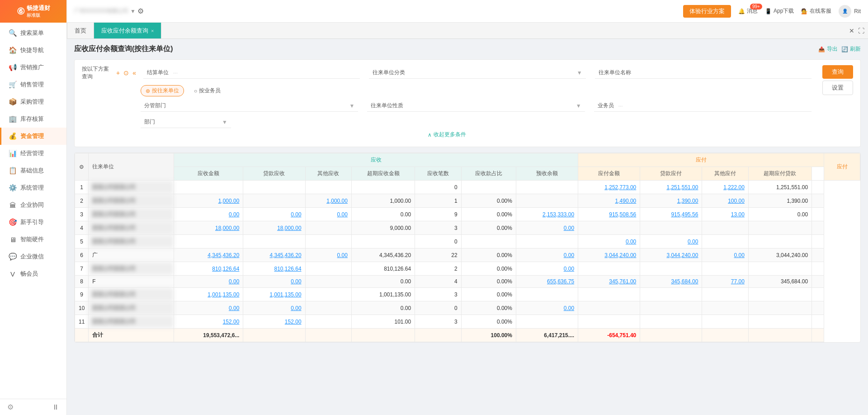 The height and width of the screenshot is (415, 868). What do you see at coordinates (109, 73) in the screenshot?
I see `filter-section-label: 按以下方案查询 + ⊙ «` at bounding box center [109, 73].